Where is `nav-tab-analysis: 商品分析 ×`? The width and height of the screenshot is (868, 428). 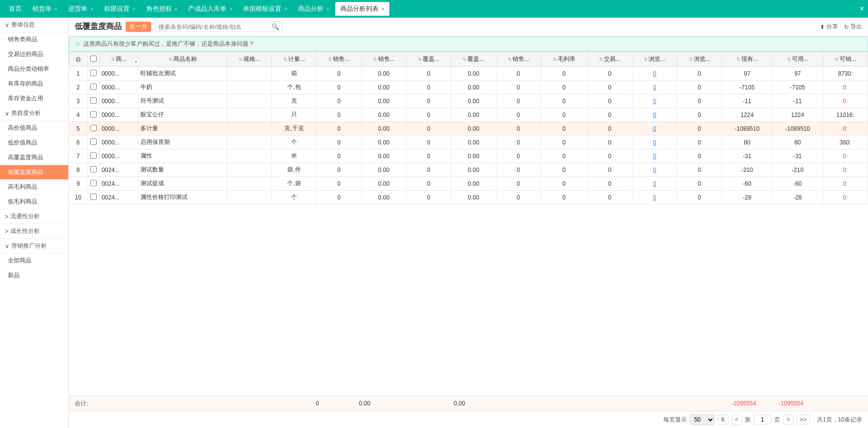 nav-tab-analysis: 商品分析 × is located at coordinates (314, 9).